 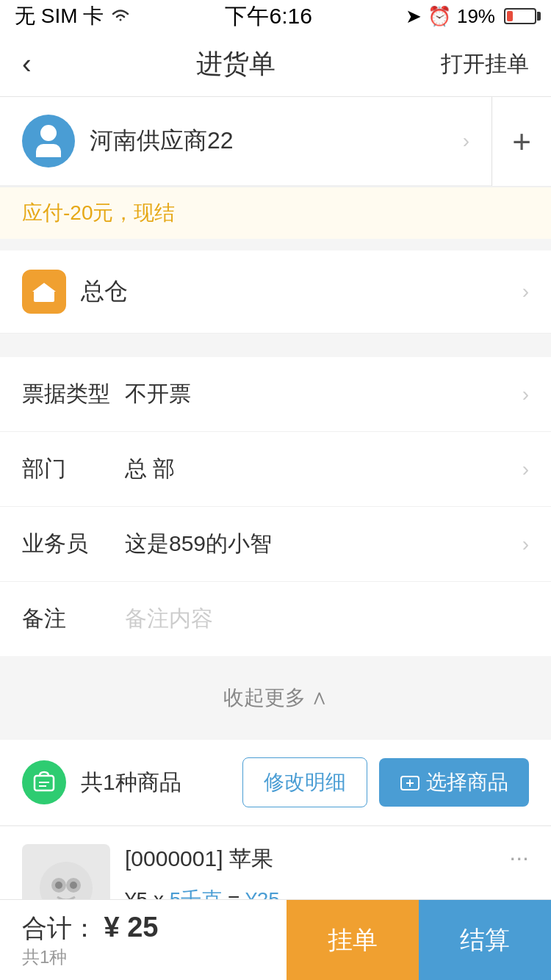 I want to click on select-product-button: 选择商品, so click(x=454, y=782).